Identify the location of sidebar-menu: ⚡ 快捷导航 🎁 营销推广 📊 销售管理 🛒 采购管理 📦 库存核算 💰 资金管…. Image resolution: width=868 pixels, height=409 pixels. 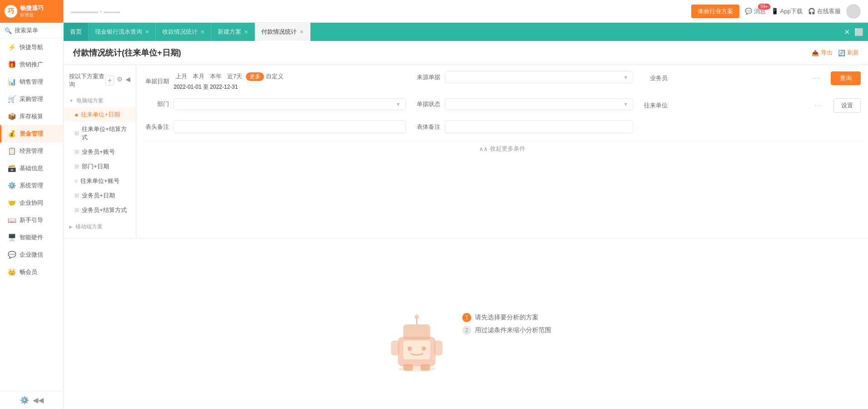
(32, 215).